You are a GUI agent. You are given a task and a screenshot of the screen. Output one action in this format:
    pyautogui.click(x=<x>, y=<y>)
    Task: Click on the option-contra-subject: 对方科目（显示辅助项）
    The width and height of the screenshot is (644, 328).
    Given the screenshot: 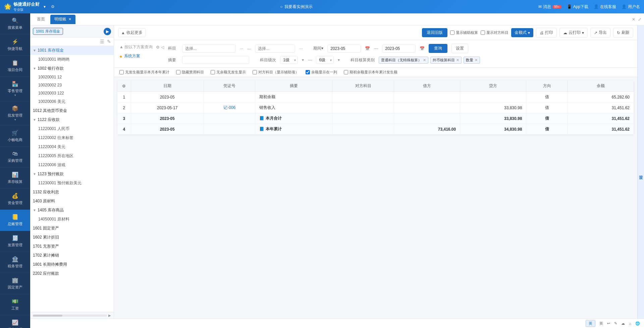 What is the action you would take?
    pyautogui.click(x=276, y=72)
    